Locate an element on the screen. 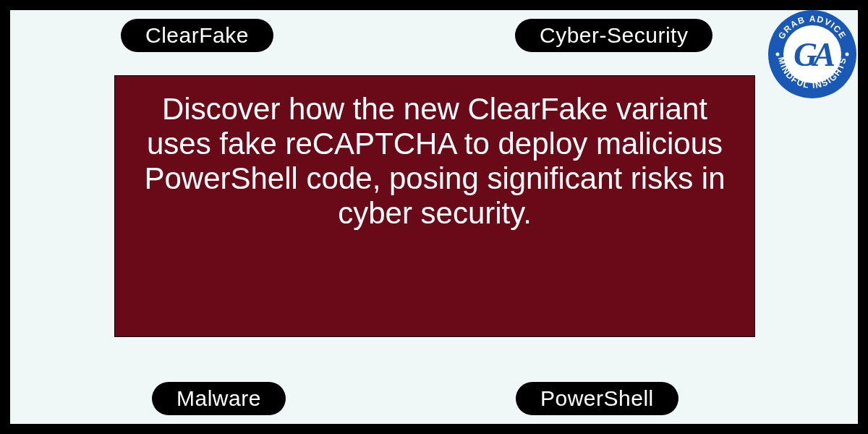  tag-clearfake: ClearFake is located at coordinates (197, 35).